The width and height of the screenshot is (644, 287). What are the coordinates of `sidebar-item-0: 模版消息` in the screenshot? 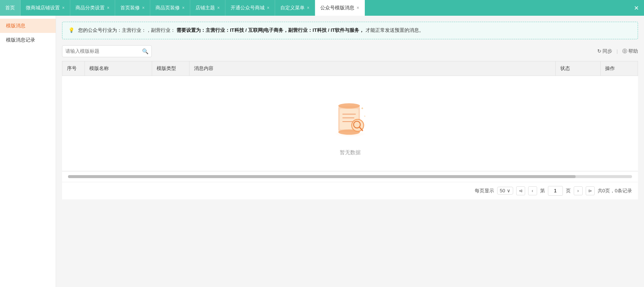 It's located at (28, 26).